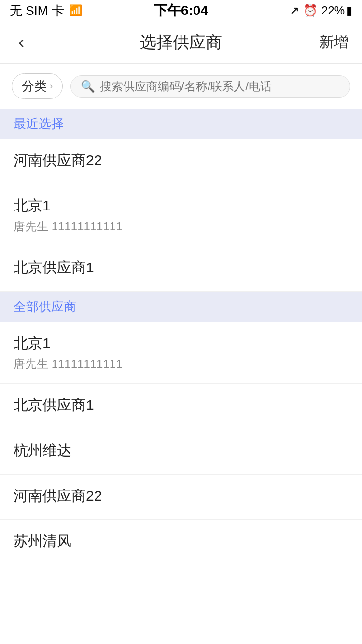 The image size is (362, 644). Describe the element at coordinates (46, 11) in the screenshot. I see `status-left: 无 SIM 卡 📶` at that location.